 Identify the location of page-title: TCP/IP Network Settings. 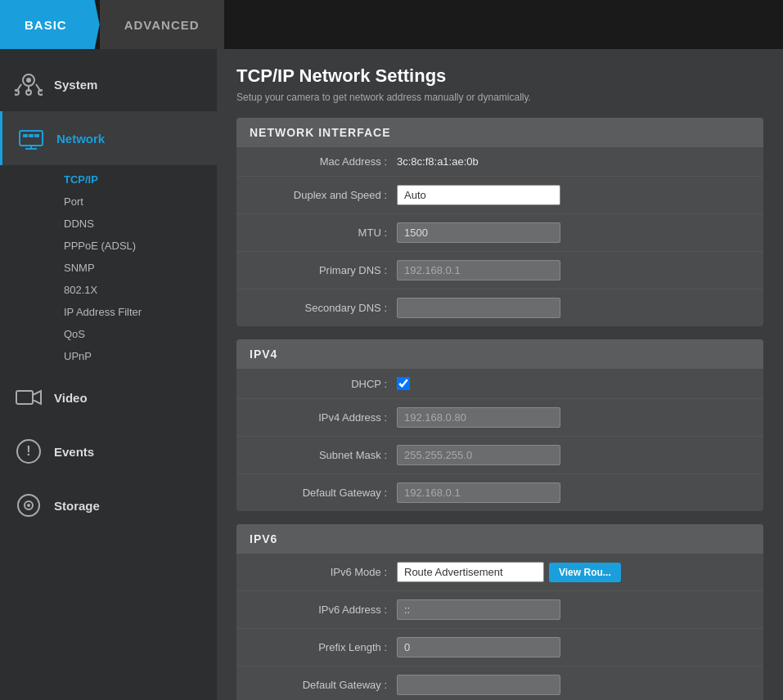
(500, 76).